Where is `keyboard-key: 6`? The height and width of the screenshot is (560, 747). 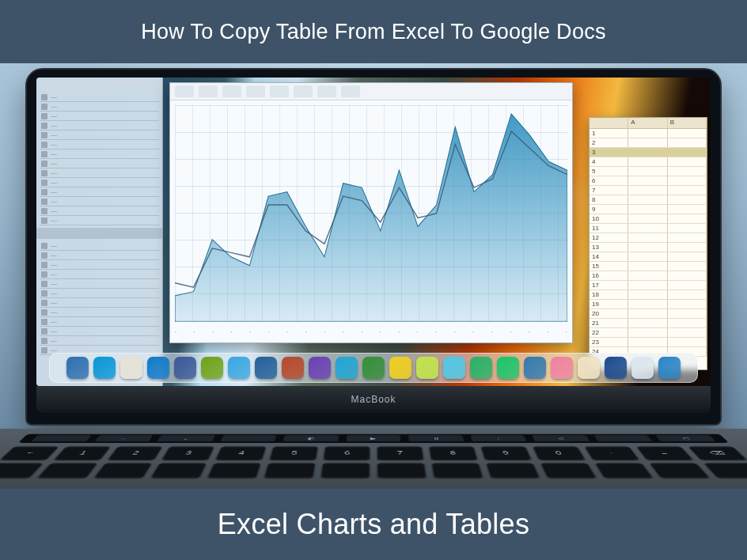
keyboard-key: 6 is located at coordinates (347, 452).